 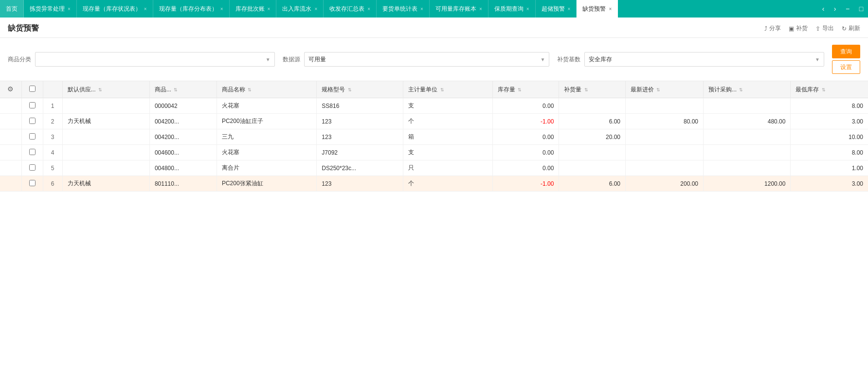 What do you see at coordinates (829, 106) in the screenshot?
I see `td-min-stock-0: 8.00` at bounding box center [829, 106].